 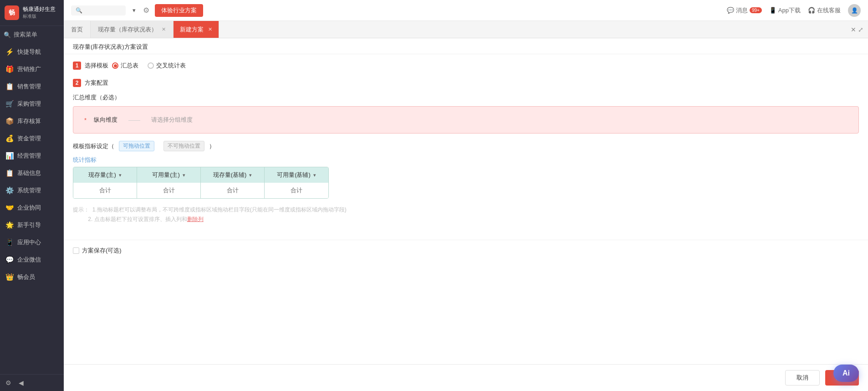 What do you see at coordinates (32, 225) in the screenshot?
I see `sidebar-item-new-guide: 🌟 新手引导` at bounding box center [32, 225].